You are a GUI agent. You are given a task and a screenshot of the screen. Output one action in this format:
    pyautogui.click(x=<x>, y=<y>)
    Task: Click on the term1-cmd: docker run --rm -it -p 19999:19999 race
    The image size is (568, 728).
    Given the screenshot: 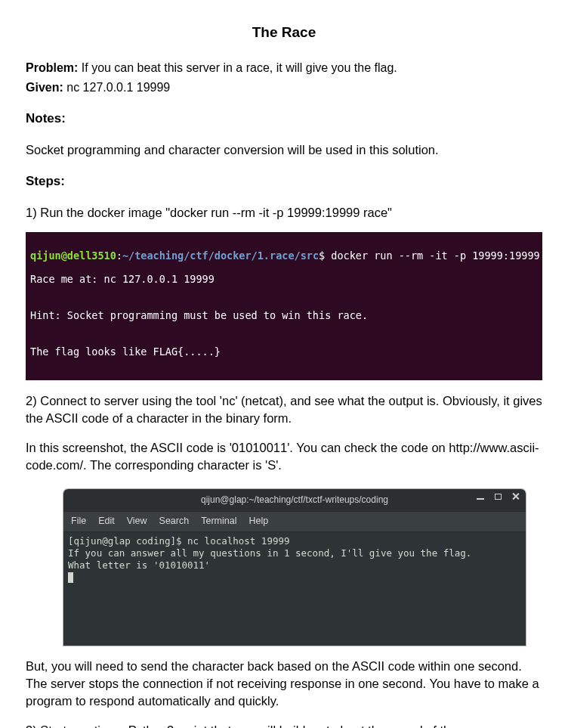 What is the action you would take?
    pyautogui.click(x=437, y=256)
    